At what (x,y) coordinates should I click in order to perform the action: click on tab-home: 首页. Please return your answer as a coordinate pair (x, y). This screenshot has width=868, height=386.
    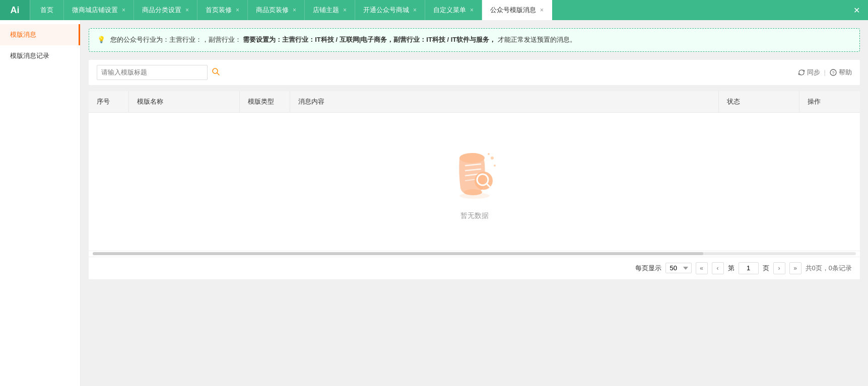
    Looking at the image, I should click on (47, 10).